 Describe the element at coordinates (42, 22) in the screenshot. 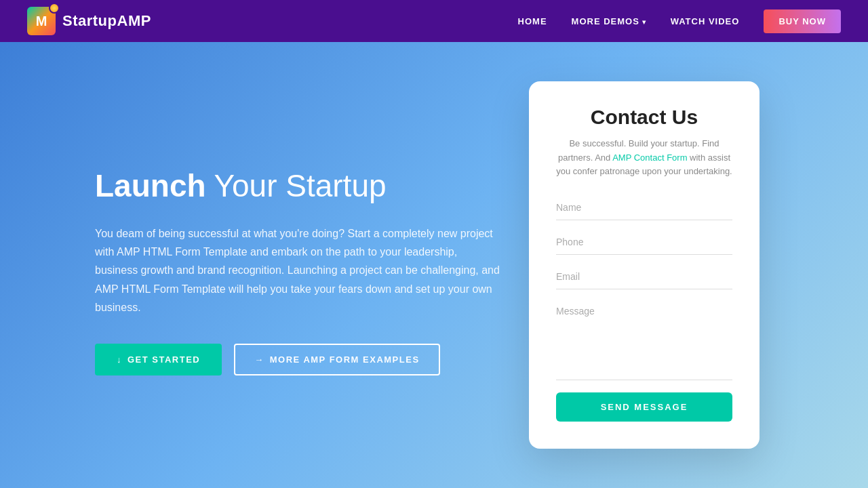

I see `brand-letter: M` at that location.